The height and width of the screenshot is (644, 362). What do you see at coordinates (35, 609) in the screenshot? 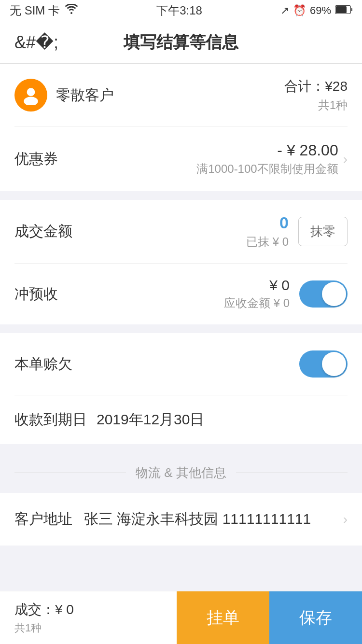
I see `bottom-deal-label: 成交：` at bounding box center [35, 609].